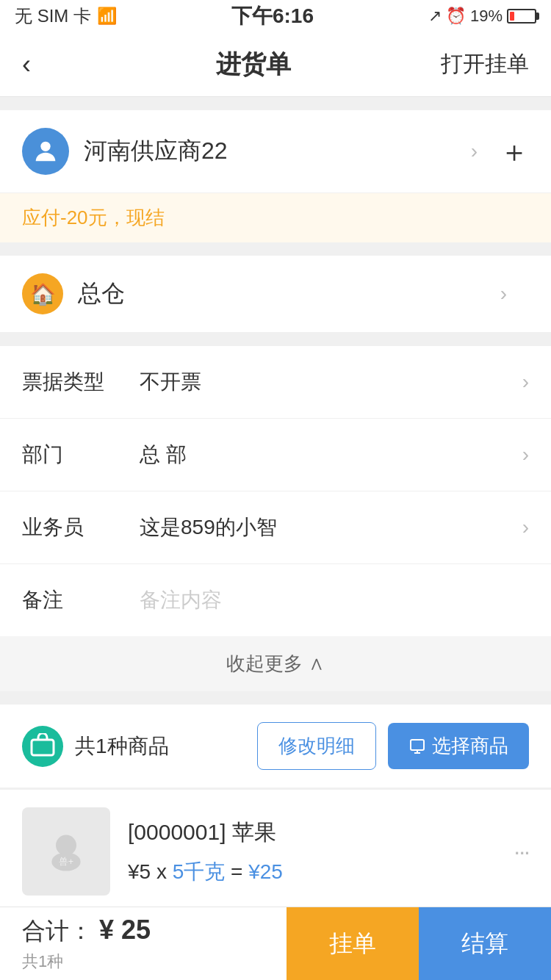  What do you see at coordinates (66, 16) in the screenshot?
I see `status-left: 无 SIM 卡 📶` at bounding box center [66, 16].